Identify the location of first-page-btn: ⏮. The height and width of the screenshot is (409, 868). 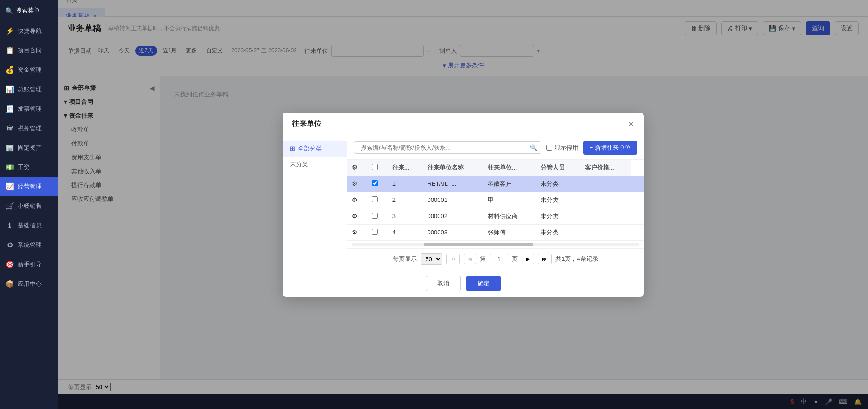
(453, 259).